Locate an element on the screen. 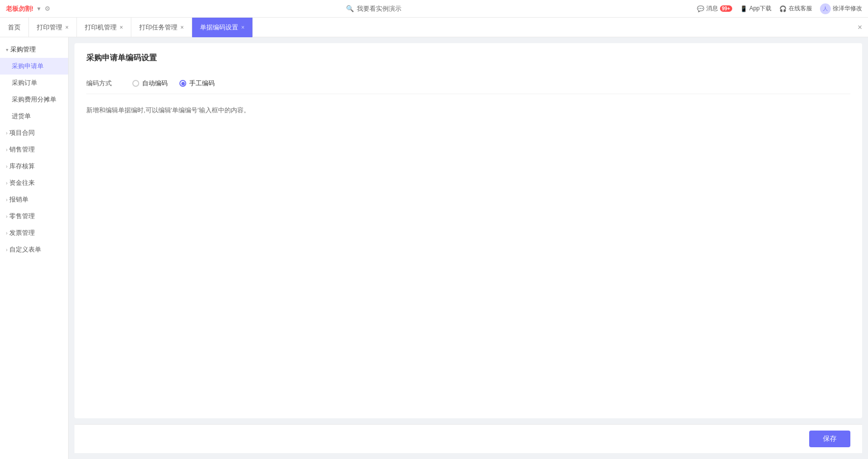 This screenshot has height=459, width=868. radio-manual-circle is located at coordinates (183, 83).